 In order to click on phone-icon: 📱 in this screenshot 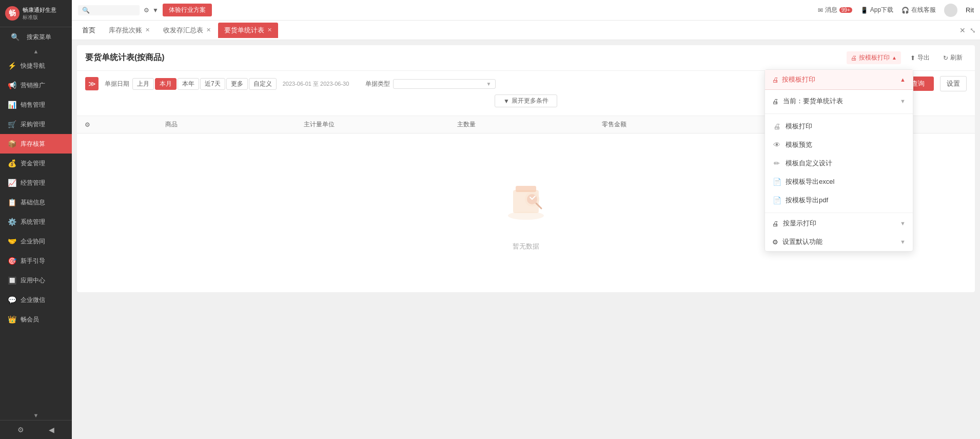, I will do `click(864, 10)`.